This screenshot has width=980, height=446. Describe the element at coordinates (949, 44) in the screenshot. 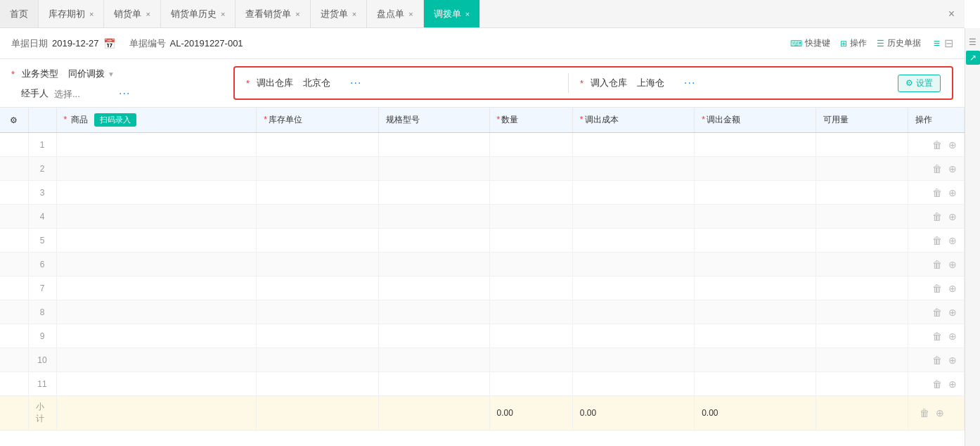

I see `layout-icon-2: ⊟` at that location.